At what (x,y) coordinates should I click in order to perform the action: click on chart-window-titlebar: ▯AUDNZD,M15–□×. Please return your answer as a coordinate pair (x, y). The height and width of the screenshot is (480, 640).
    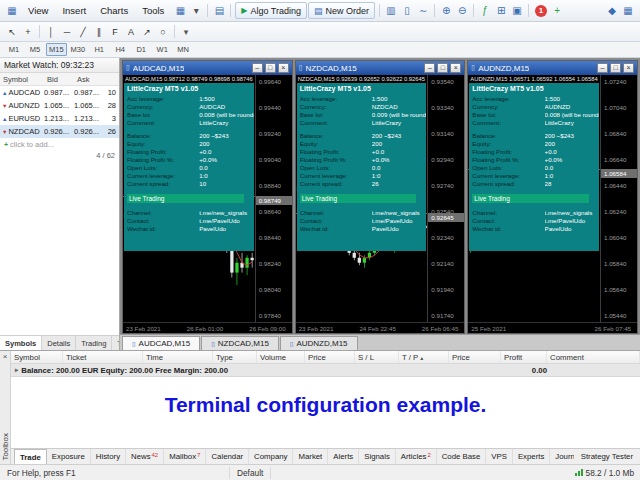
    Looking at the image, I should click on (552, 68).